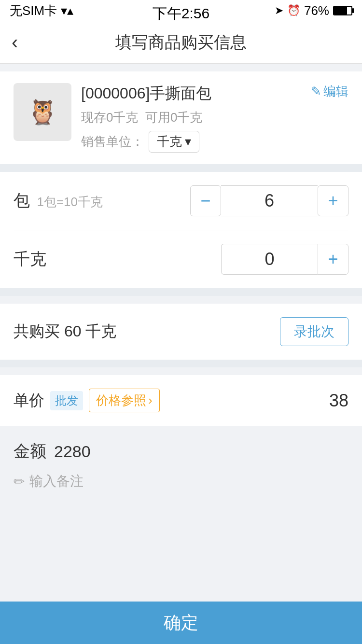 The image size is (362, 644). Describe the element at coordinates (181, 623) in the screenshot. I see `confirm-bar: 确定` at that location.